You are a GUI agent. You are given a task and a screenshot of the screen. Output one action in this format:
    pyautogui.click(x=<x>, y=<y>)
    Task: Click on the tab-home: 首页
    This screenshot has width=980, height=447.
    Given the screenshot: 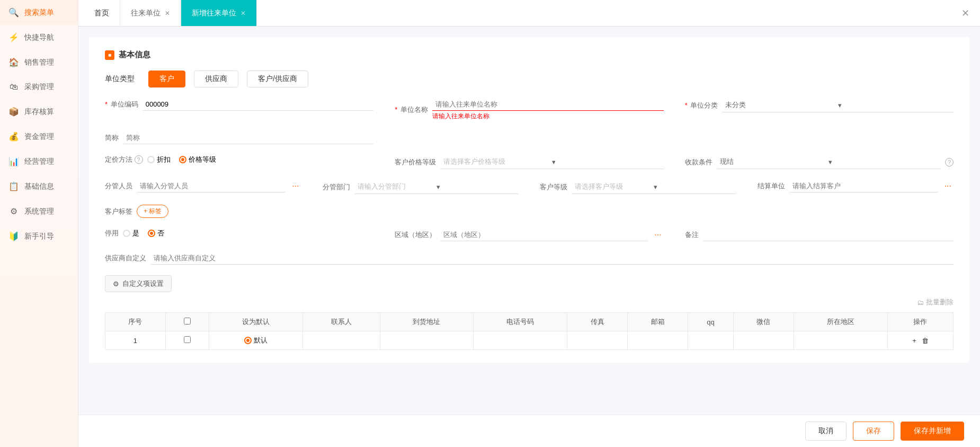 What is the action you would take?
    pyautogui.click(x=102, y=13)
    